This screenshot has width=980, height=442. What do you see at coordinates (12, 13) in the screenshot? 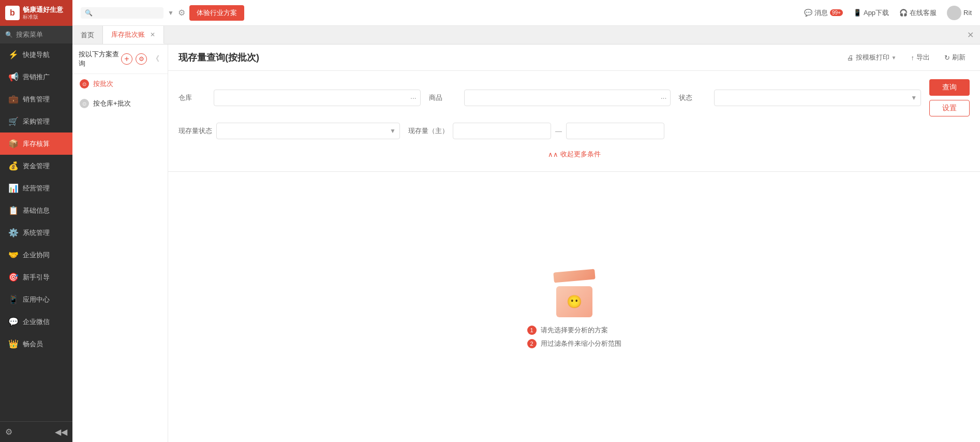
I see `app-logo: b` at bounding box center [12, 13].